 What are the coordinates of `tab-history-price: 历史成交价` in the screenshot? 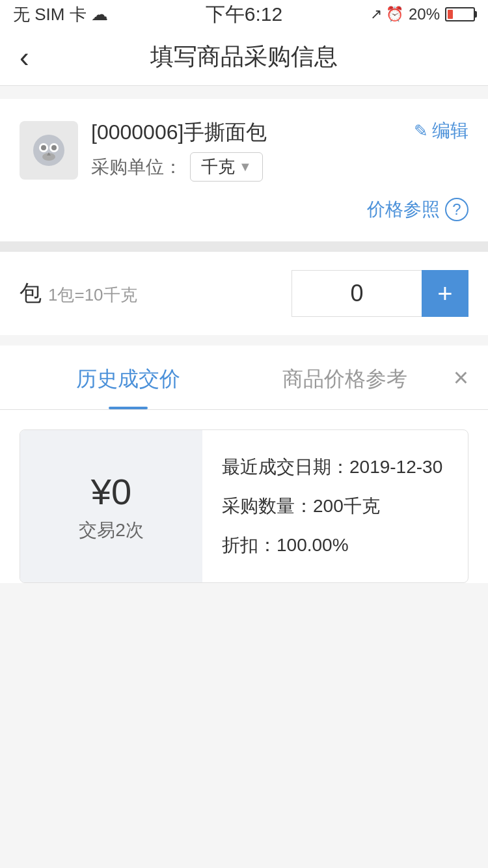 It's located at (128, 377).